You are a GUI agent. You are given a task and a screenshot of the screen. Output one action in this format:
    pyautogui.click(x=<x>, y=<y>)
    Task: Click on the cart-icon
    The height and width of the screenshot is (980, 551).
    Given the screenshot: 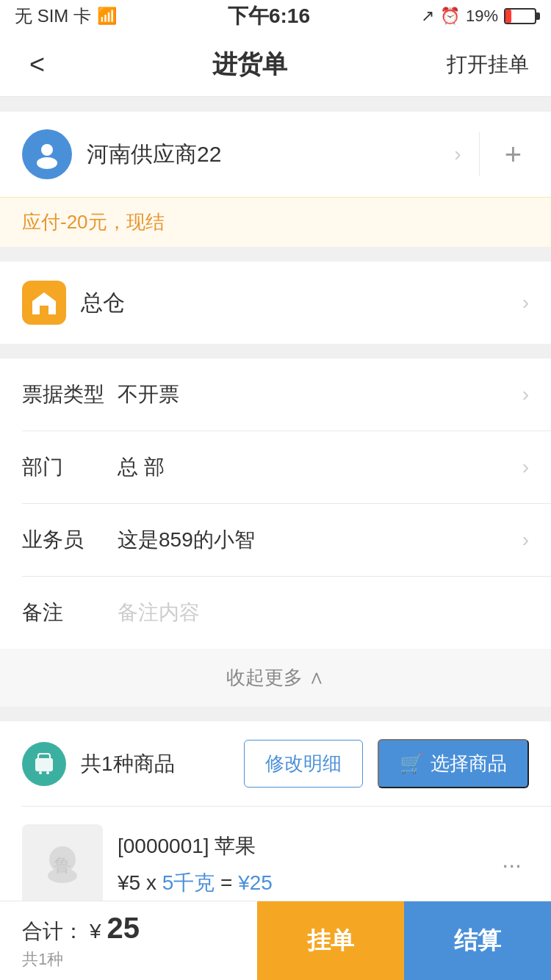 What is the action you would take?
    pyautogui.click(x=44, y=764)
    